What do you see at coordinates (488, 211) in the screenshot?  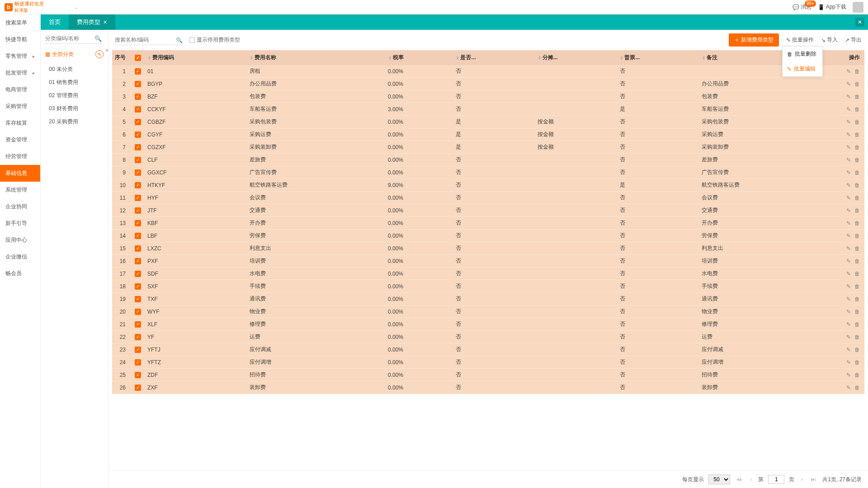 I see `table-row: 12✓JTF交通费0.00%否否交通费✎🗑` at bounding box center [488, 211].